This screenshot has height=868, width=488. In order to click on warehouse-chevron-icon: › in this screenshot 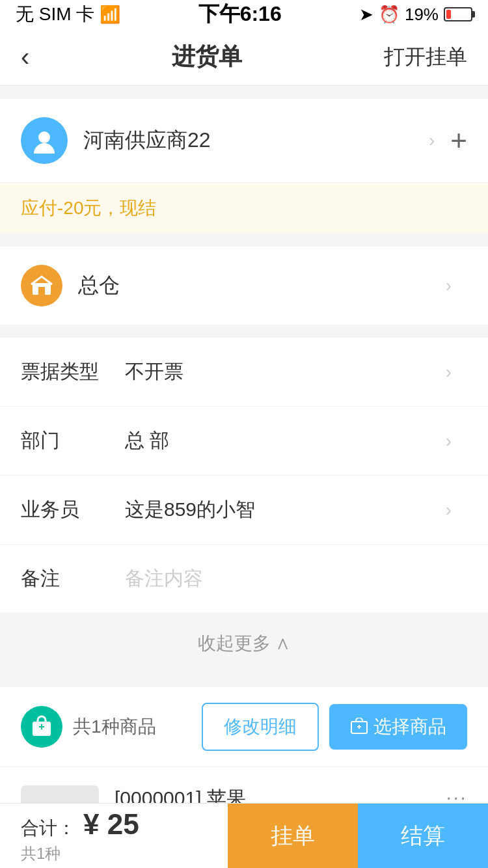, I will do `click(449, 286)`.